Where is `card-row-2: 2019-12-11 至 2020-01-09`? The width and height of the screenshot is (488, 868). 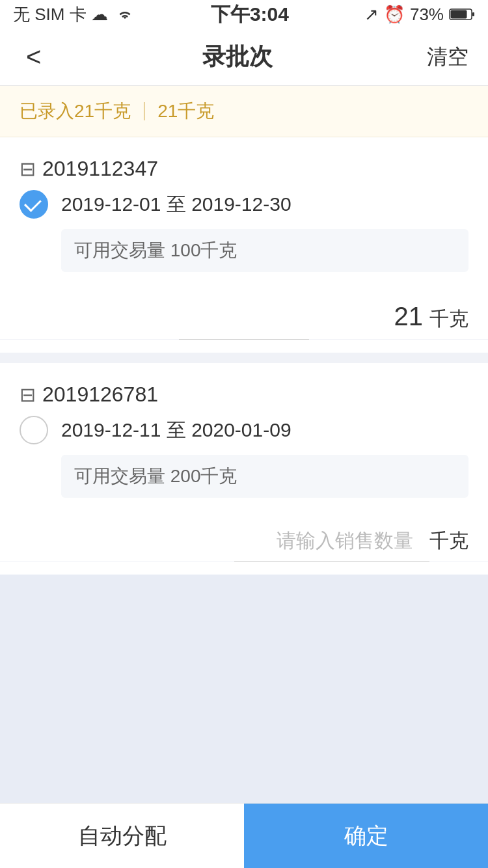
card-row-2: 2019-12-11 至 2020-01-09 is located at coordinates (244, 430).